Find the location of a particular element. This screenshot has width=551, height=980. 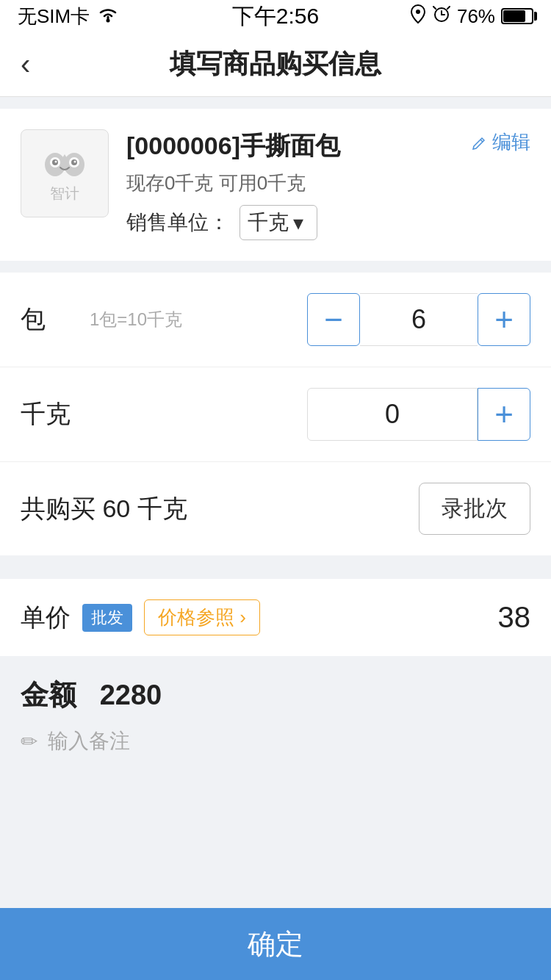

batch-button: 录批次 is located at coordinates (475, 508).